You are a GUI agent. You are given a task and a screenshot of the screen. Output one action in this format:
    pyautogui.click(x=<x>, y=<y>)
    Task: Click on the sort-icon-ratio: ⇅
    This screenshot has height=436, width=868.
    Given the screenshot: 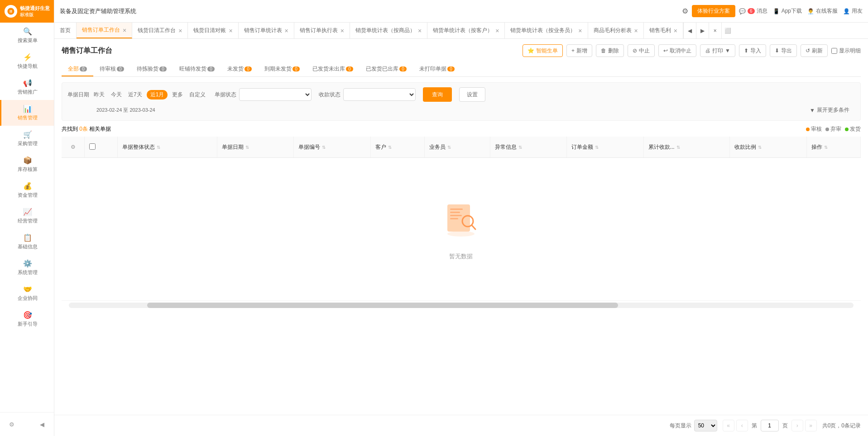 What is the action you would take?
    pyautogui.click(x=760, y=147)
    